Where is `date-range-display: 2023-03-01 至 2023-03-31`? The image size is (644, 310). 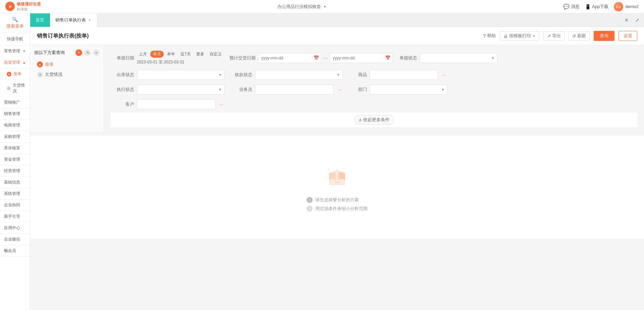
date-range-display: 2023-03-01 至 2023-03-31 is located at coordinates (181, 62).